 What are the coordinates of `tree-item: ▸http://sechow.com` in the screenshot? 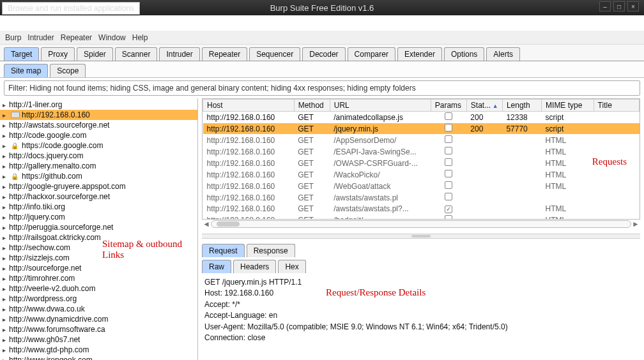 It's located at (98, 248).